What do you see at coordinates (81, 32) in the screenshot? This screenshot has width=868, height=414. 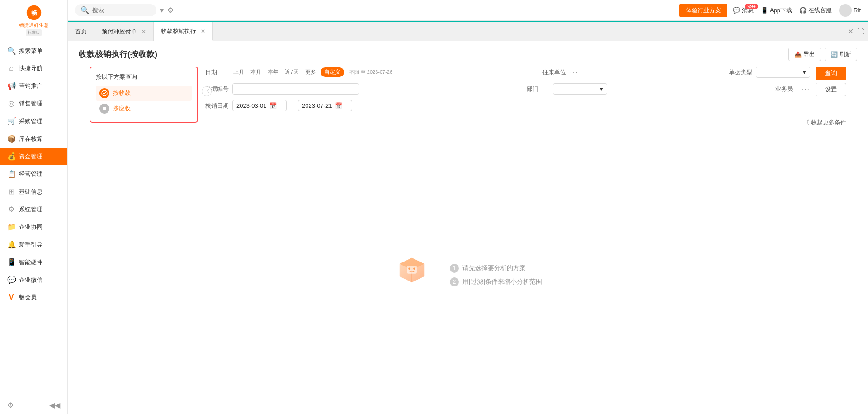 I see `tab-home: 首页` at bounding box center [81, 32].